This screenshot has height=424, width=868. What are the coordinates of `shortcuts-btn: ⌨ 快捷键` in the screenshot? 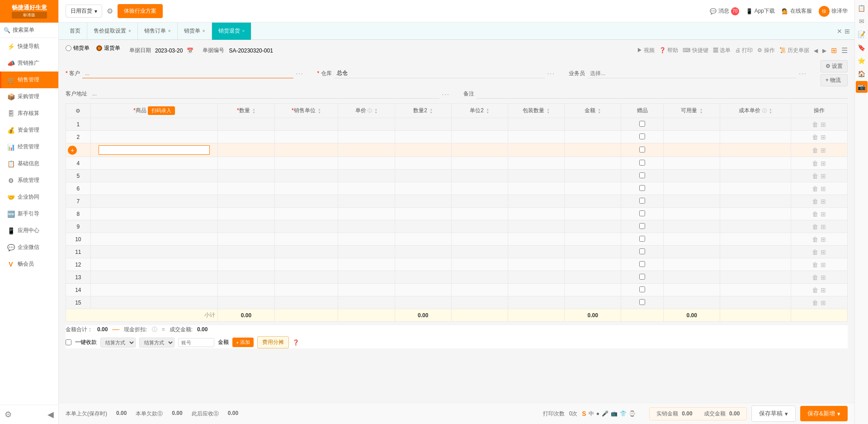 It's located at (695, 51).